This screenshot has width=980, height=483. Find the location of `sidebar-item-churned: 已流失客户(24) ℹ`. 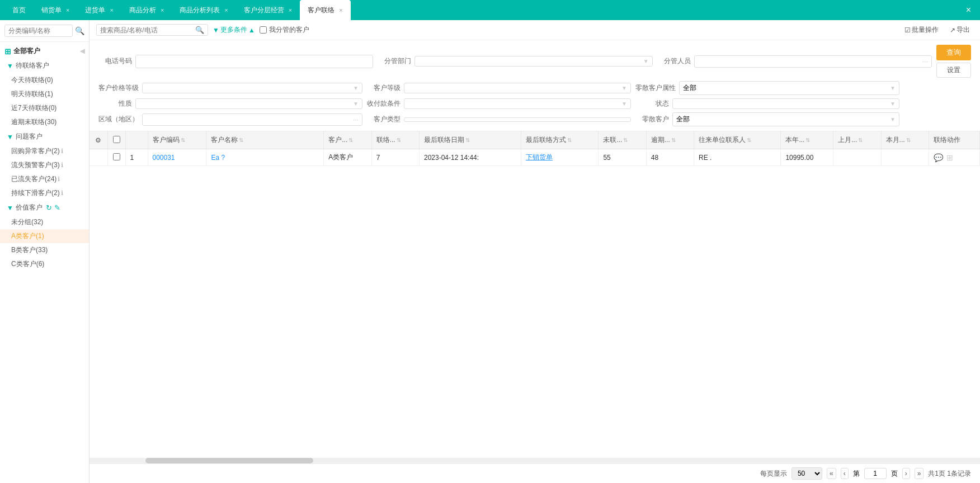

sidebar-item-churned: 已流失客户(24) ℹ is located at coordinates (45, 179).